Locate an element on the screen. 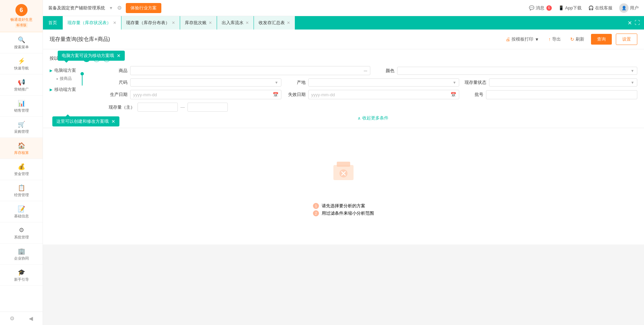 Image resolution: width=644 pixels, height=325 pixels. sidebar-item-basic-info: 📝 基础信息 is located at coordinates (21, 212).